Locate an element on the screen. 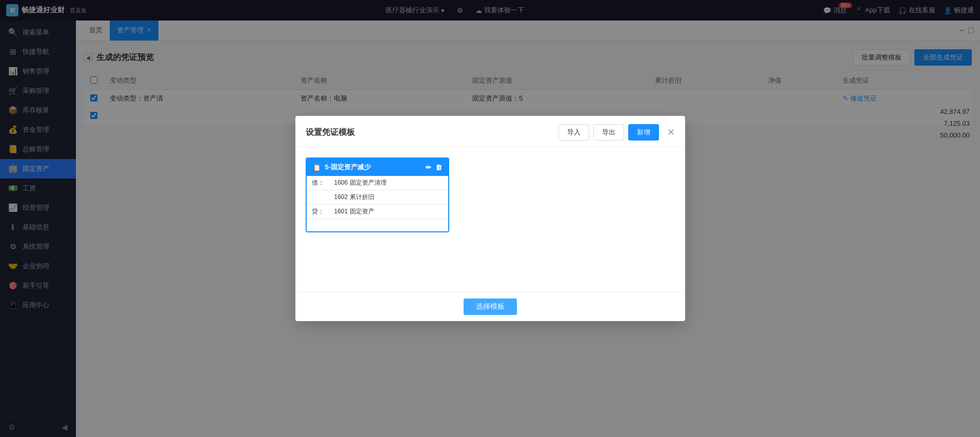 The height and width of the screenshot is (437, 980). modal-body: 📋 5-固定资产减少 ✏ 🗑 借： is located at coordinates (490, 220).